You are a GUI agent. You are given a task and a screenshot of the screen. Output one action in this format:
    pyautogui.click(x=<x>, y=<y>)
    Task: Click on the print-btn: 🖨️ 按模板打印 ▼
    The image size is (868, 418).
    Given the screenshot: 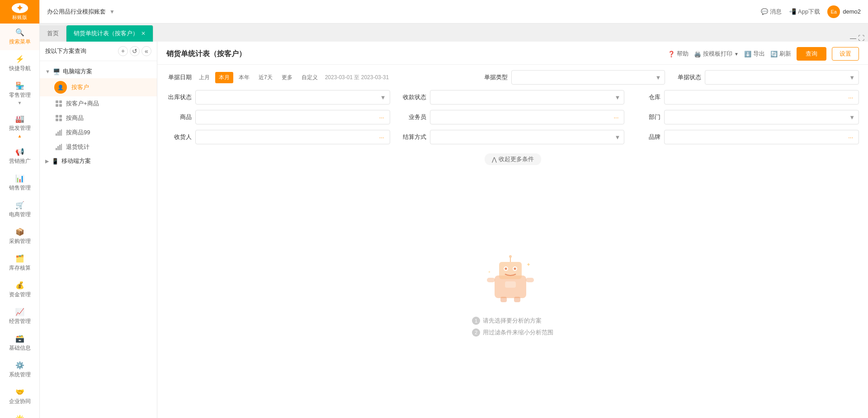 What is the action you would take?
    pyautogui.click(x=716, y=54)
    